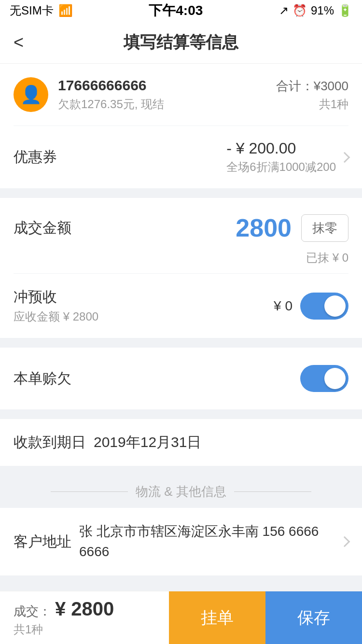 The height and width of the screenshot is (644, 362). Describe the element at coordinates (84, 609) in the screenshot. I see `bottom-deal: 成交： ¥ 2800` at that location.